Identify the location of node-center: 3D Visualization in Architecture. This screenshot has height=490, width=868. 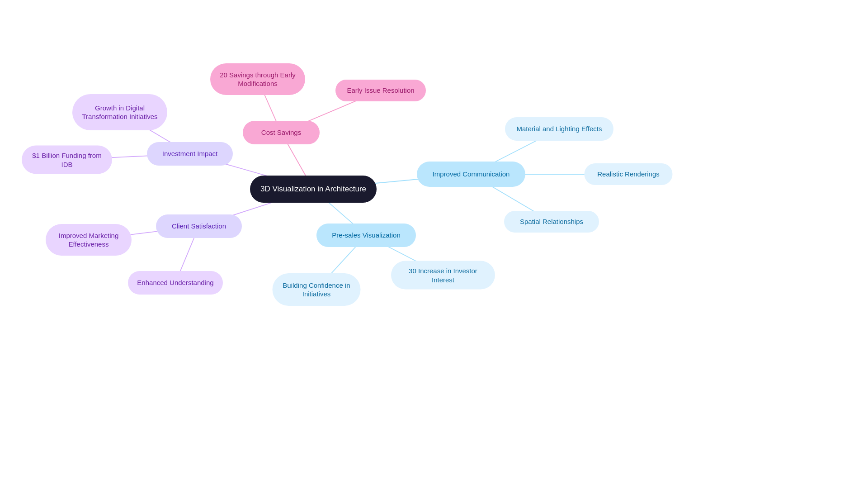
(313, 189).